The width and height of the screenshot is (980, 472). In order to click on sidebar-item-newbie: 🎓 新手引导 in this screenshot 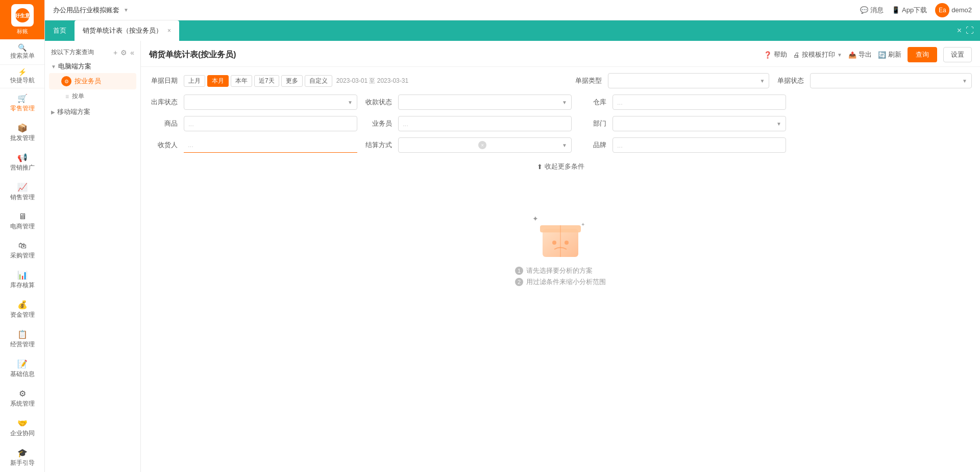, I will do `click(22, 458)`.